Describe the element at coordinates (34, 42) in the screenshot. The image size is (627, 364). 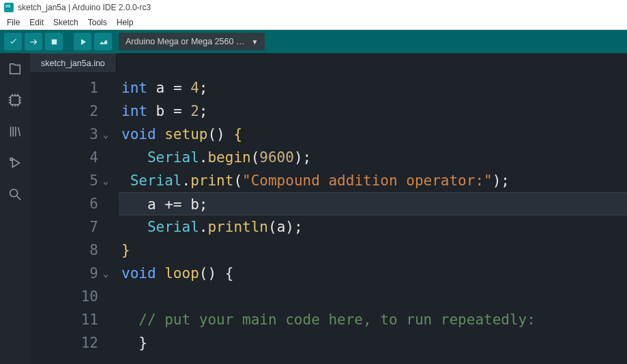
I see `arrow-right-icon` at that location.